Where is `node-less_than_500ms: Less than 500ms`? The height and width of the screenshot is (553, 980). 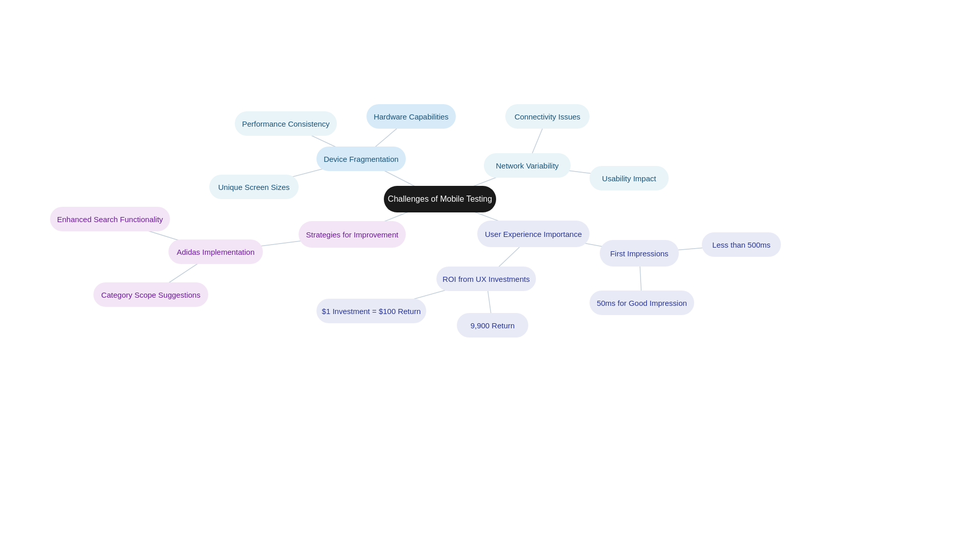 node-less_than_500ms: Less than 500ms is located at coordinates (741, 245).